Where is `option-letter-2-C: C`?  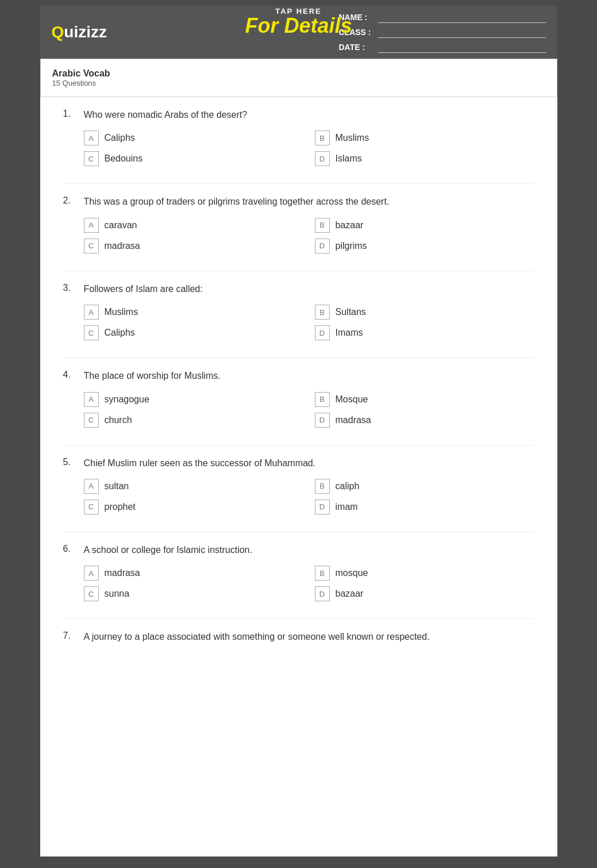
option-letter-2-C: C is located at coordinates (91, 246).